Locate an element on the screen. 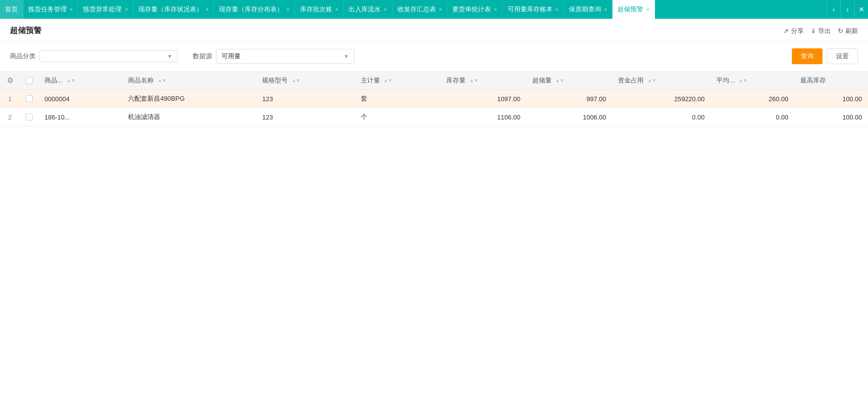  nav-current-stock-distribution: 现存量（库存分布表） × is located at coordinates (254, 9).